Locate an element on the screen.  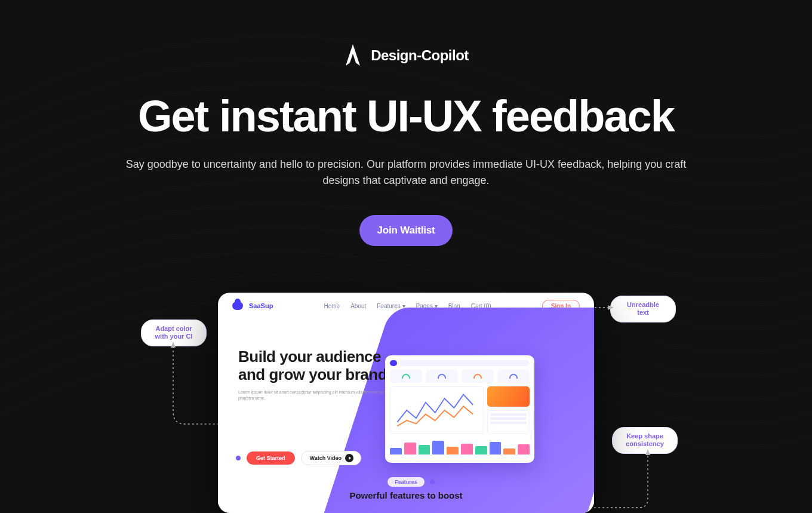
mockup-hero-title: Build your audience and grow your brand is located at coordinates (313, 366).